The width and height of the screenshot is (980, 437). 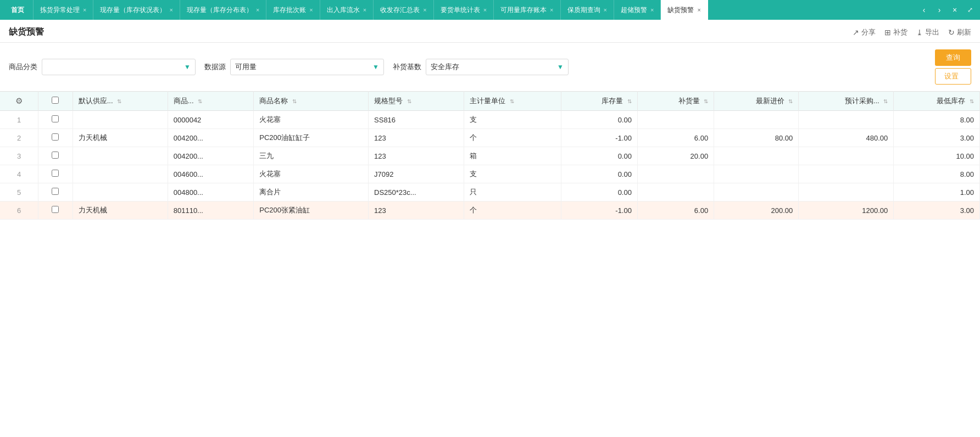 What do you see at coordinates (464, 10) in the screenshot?
I see `tab-demand-stats: 要货单统计表 ×` at bounding box center [464, 10].